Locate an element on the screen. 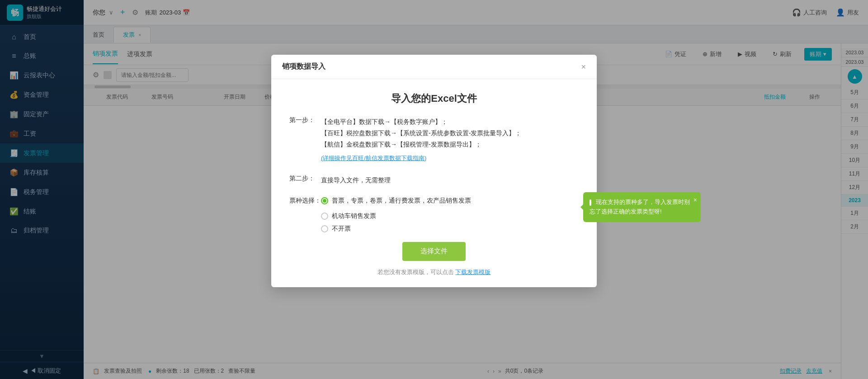 The height and width of the screenshot is (379, 868). step2-content: 直接导入文件，无需整理 is located at coordinates (356, 180).